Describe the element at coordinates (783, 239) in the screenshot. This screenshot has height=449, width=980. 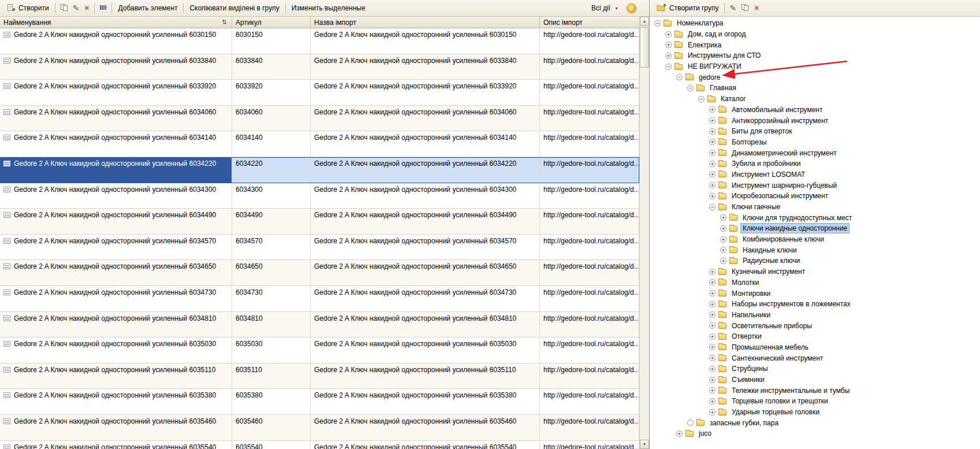
I see `tree-node-label: Комбинированные ключи` at that location.